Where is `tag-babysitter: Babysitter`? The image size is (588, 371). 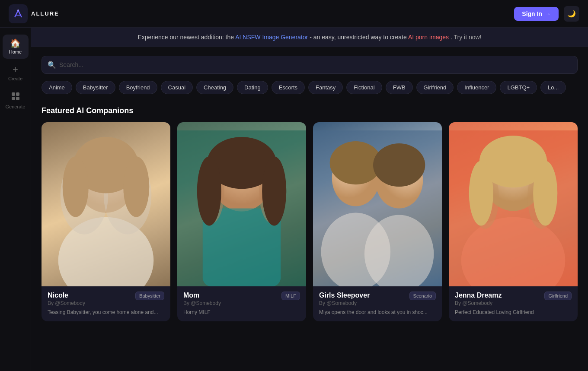 tag-babysitter: Babysitter is located at coordinates (96, 87).